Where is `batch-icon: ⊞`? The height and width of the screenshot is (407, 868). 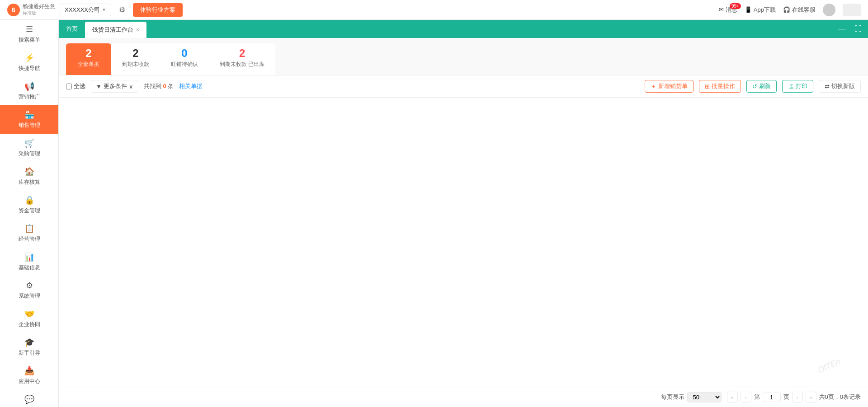
batch-icon: ⊞ is located at coordinates (707, 87).